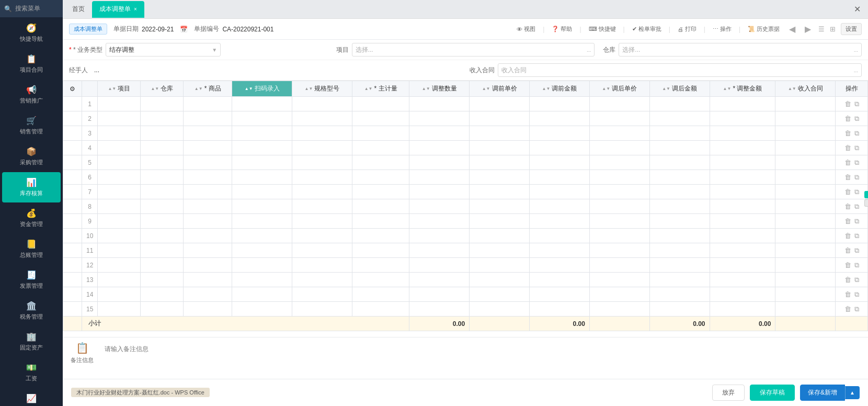 The image size is (868, 406). Describe the element at coordinates (647, 29) in the screenshot. I see `review-action: ✔ 检单审批` at that location.